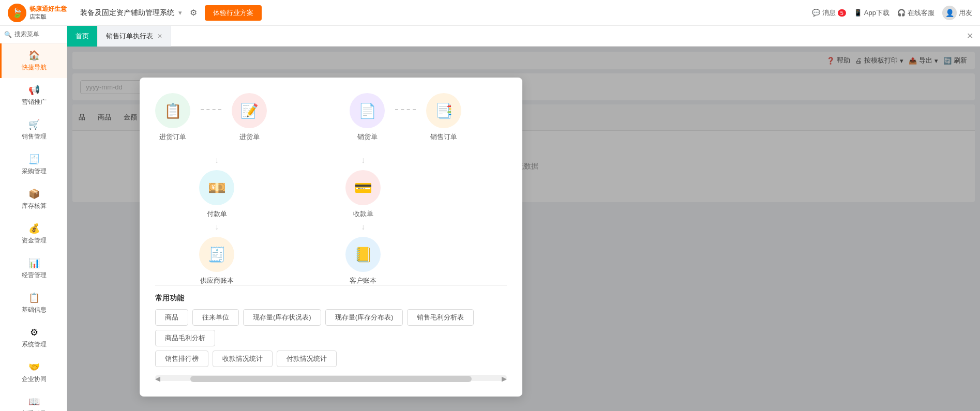 The width and height of the screenshot is (980, 411). Describe the element at coordinates (331, 379) in the screenshot. I see `scroll-thumb` at that location.